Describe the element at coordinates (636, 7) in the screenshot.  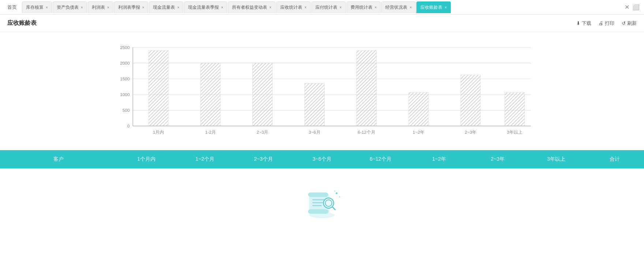
I see `maximize-button: ⬜` at that location.